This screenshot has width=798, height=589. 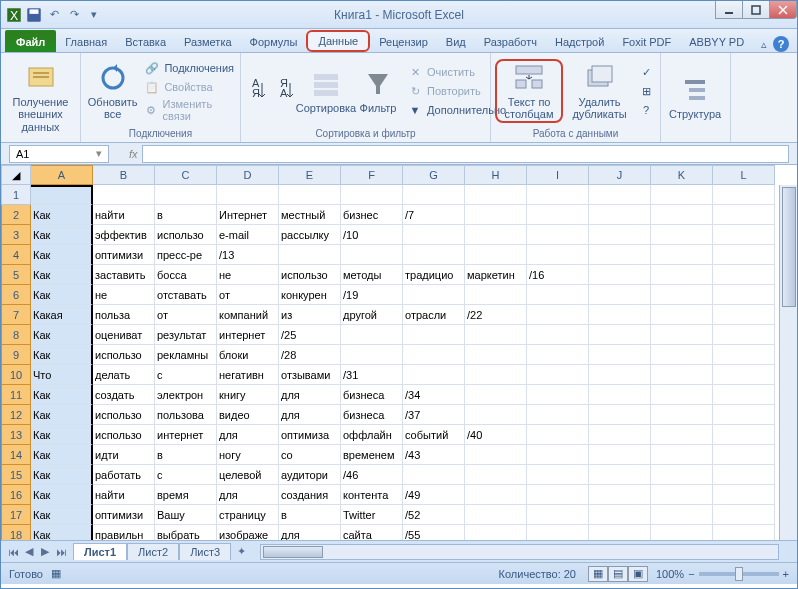 What do you see at coordinates (372, 435) in the screenshot?
I see `cell: оффлайн` at bounding box center [372, 435].